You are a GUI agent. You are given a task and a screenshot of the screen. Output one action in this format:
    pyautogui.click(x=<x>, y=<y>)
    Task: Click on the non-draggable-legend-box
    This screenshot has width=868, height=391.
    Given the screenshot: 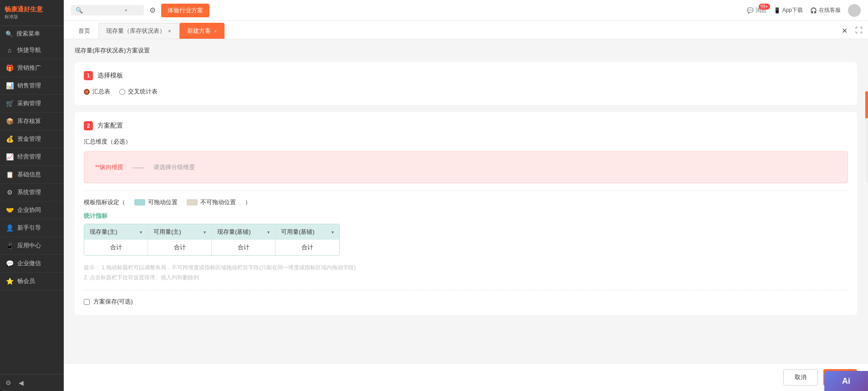 What is the action you would take?
    pyautogui.click(x=192, y=202)
    